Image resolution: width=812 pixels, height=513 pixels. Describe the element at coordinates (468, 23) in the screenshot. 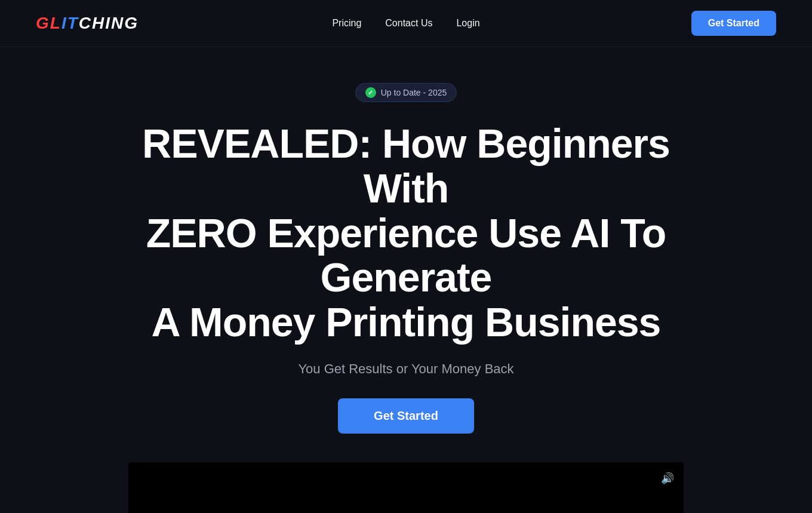

I see `nav-link-login: Login` at that location.